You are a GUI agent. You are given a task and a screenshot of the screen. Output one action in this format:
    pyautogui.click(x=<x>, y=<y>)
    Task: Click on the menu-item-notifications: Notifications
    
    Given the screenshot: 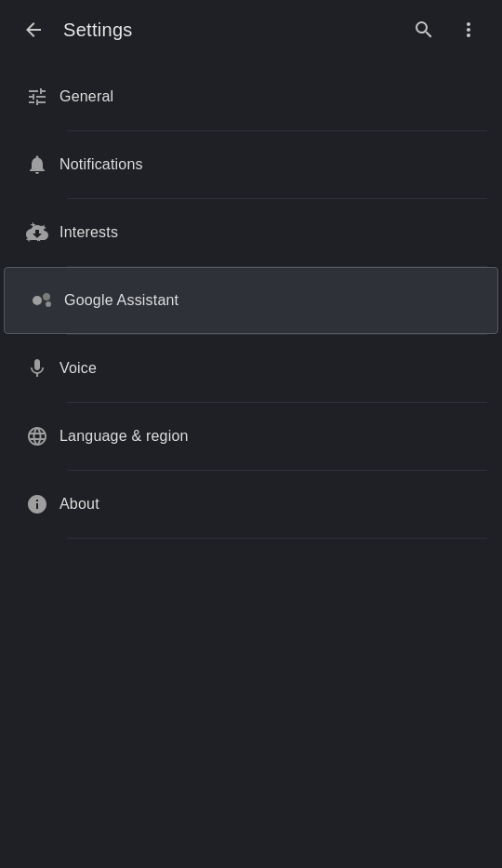 What is the action you would take?
    pyautogui.click(x=251, y=165)
    